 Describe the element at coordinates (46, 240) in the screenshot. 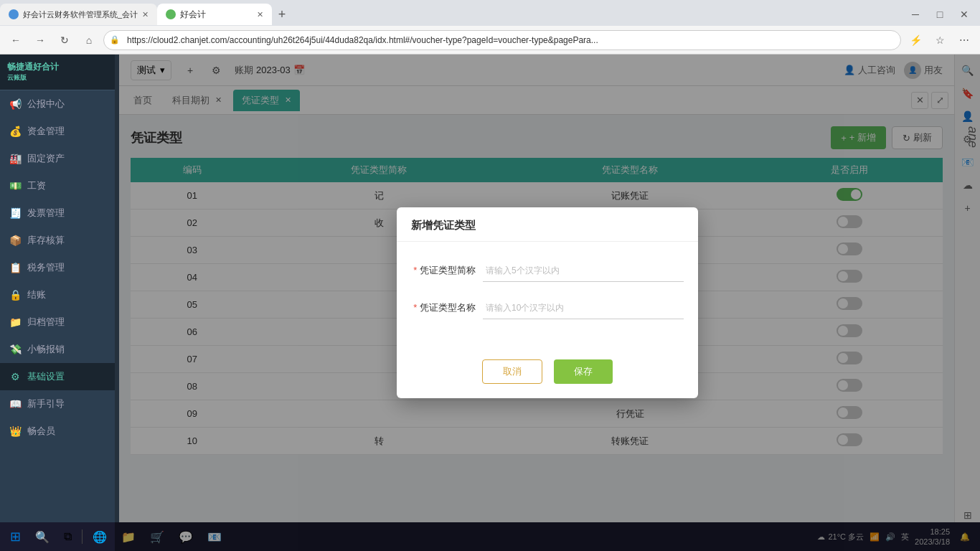

I see `sidebar-item-label: 库存核算` at that location.